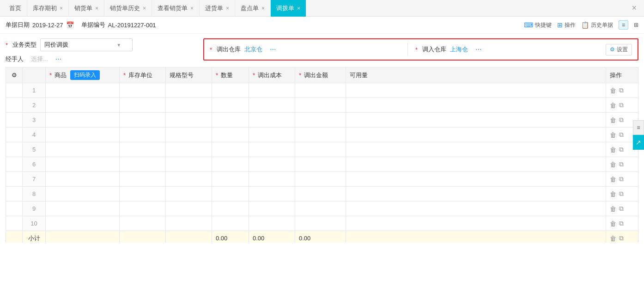  What do you see at coordinates (61, 8) in the screenshot?
I see `close-tab-stock-init: ×` at bounding box center [61, 8].